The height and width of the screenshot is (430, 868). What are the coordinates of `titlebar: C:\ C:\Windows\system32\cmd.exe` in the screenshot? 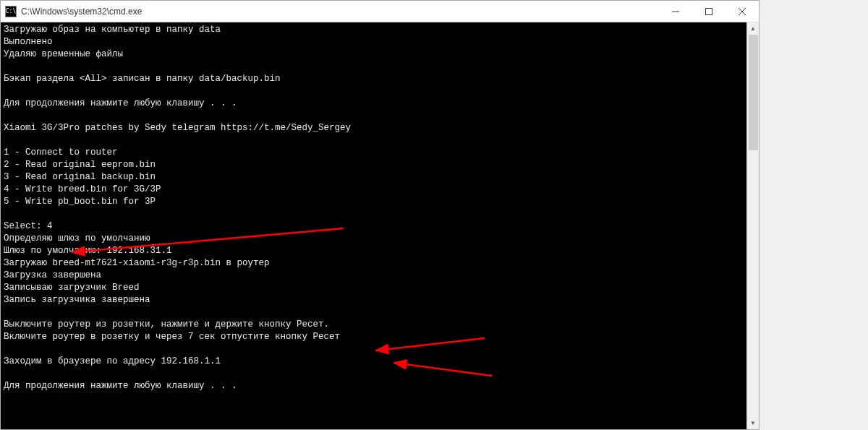 It's located at (380, 12).